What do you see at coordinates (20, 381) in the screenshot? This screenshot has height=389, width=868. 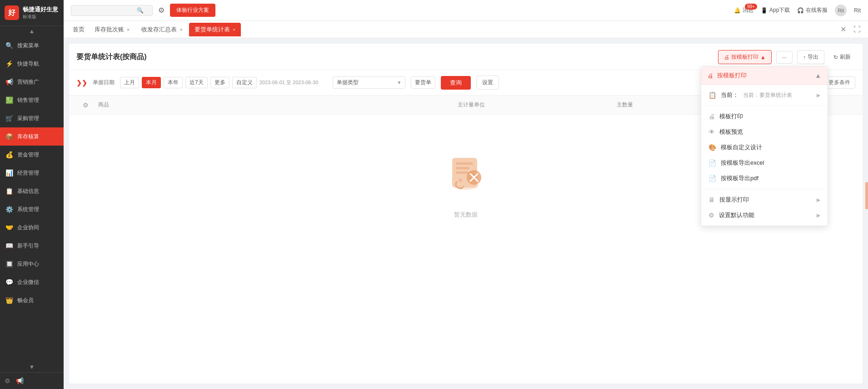 I see `speaker-bottom-icon: 📢` at bounding box center [20, 381].